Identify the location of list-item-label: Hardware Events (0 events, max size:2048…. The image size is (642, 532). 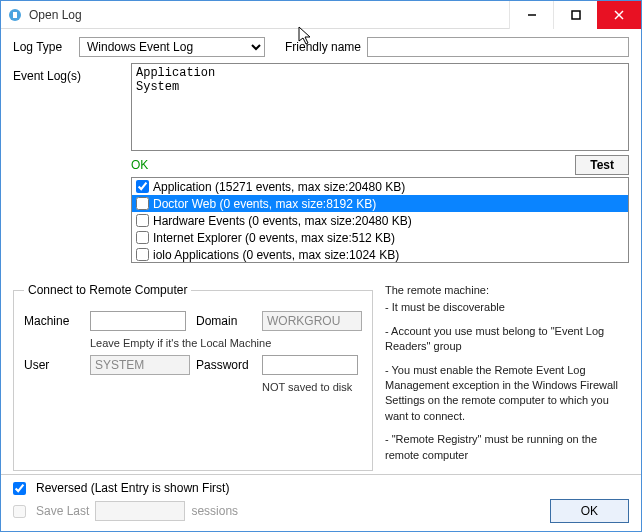
(282, 221).